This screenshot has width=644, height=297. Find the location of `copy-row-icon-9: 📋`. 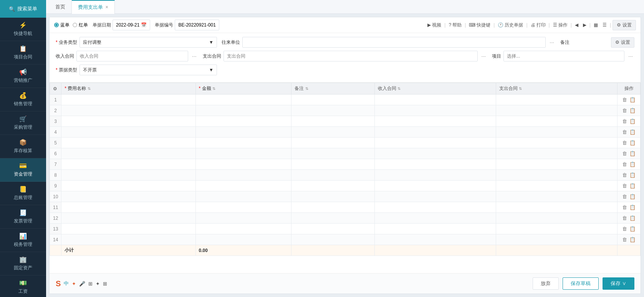

copy-row-icon-9: 📋 is located at coordinates (632, 186).